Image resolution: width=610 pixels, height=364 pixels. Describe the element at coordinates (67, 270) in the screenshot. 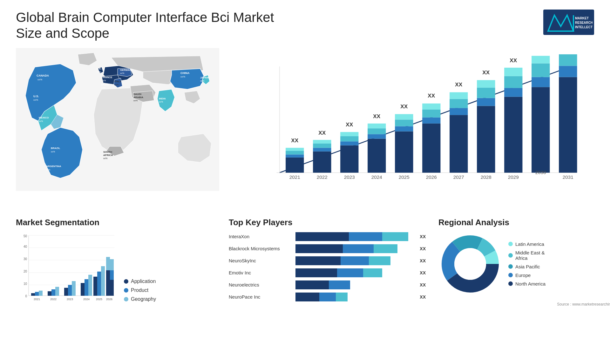

I see `segmentation-chart: 0 10 20 30 40 50 2` at that location.